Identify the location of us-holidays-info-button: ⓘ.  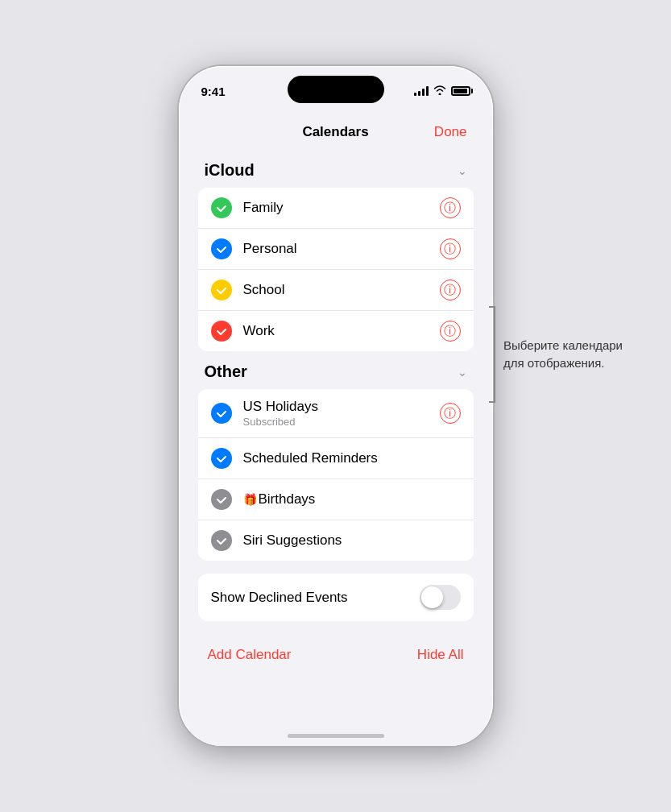
(450, 413).